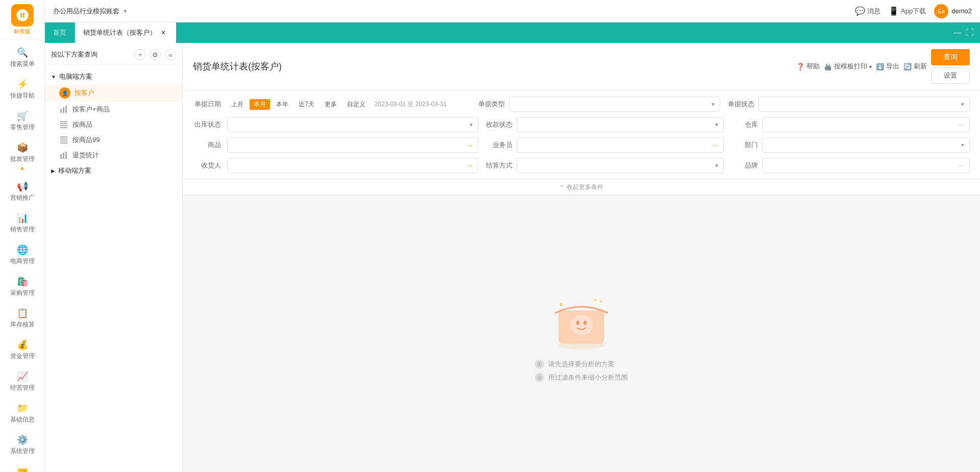 This screenshot has width=980, height=472. What do you see at coordinates (22, 318) in the screenshot?
I see `sidebar-item-inventory: 📋 库存核算` at bounding box center [22, 318].